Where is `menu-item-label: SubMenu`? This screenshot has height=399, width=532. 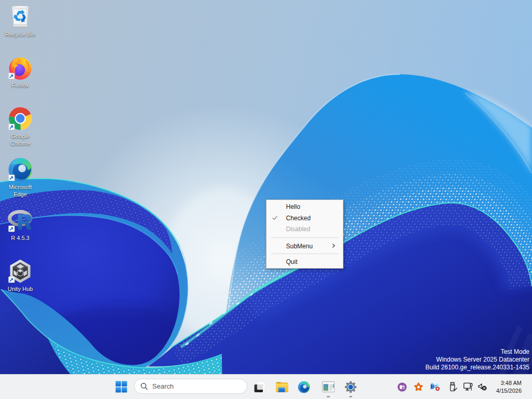
menu-item-label: SubMenu is located at coordinates (299, 246).